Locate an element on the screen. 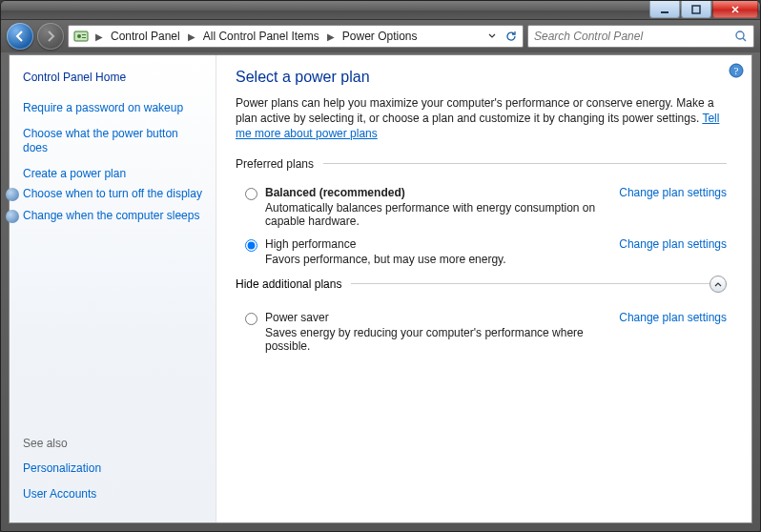 The height and width of the screenshot is (532, 761). plan-balanced: Balanced (recommended) Automatically bal… is located at coordinates (486, 207).